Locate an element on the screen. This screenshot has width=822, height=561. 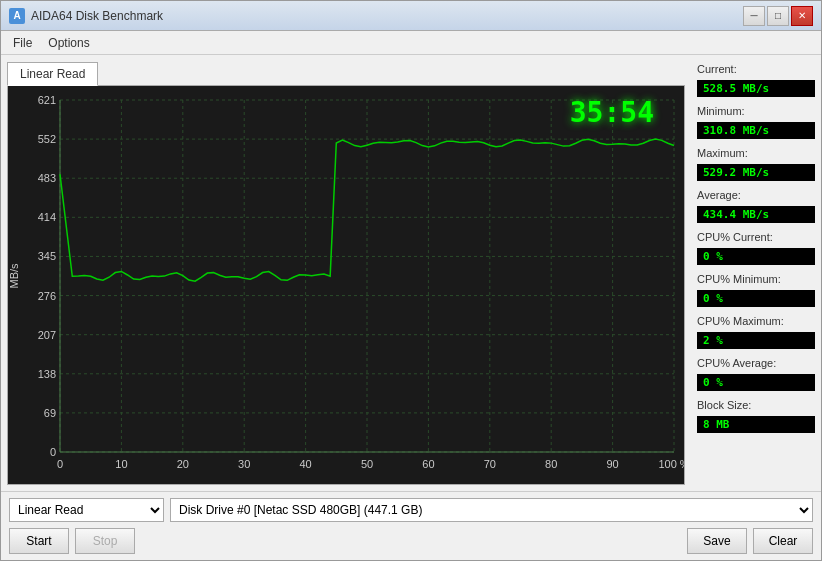
stats-panel: Current: 528.5 MB/s Minimum: 310.8 MB/s … is located at coordinates (756, 273).